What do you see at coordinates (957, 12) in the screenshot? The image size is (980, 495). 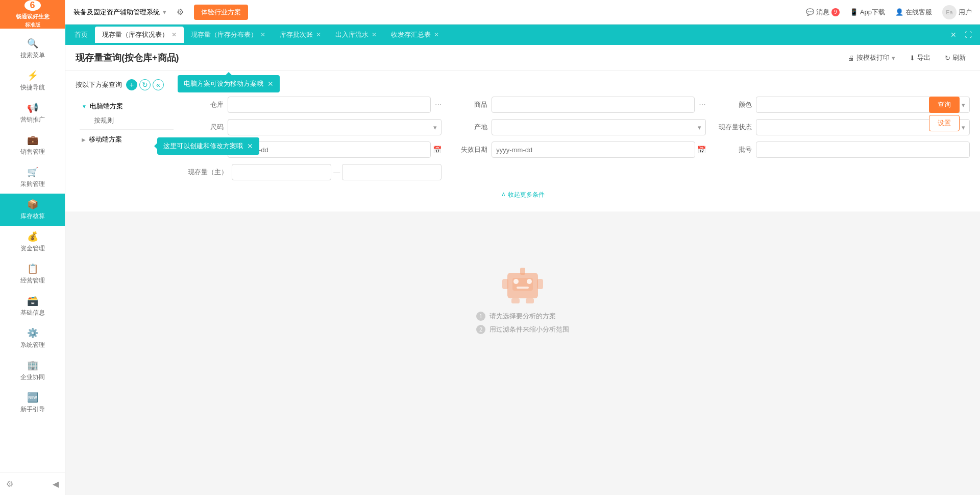 I see `user-action: Ea 用户` at bounding box center [957, 12].